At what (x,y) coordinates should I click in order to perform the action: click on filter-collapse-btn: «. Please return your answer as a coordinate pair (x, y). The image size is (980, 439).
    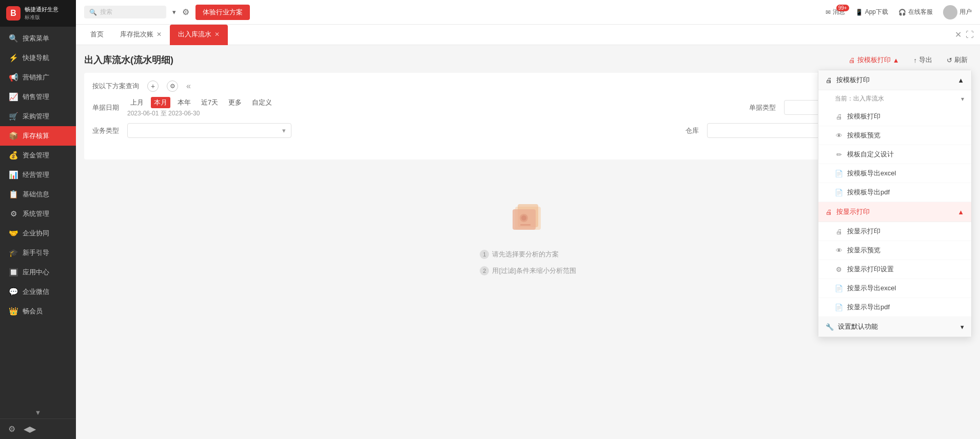
    Looking at the image, I should click on (189, 86).